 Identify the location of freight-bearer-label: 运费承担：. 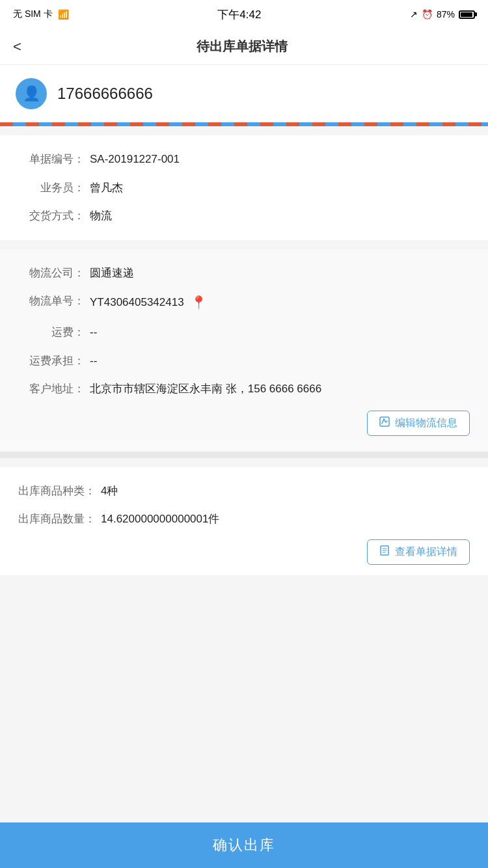
(54, 361).